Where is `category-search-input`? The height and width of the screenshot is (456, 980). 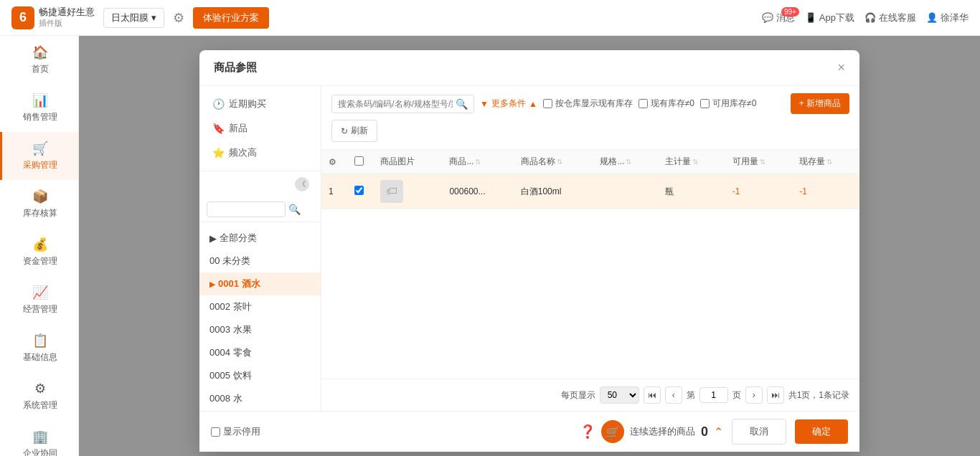
category-search-input is located at coordinates (246, 209).